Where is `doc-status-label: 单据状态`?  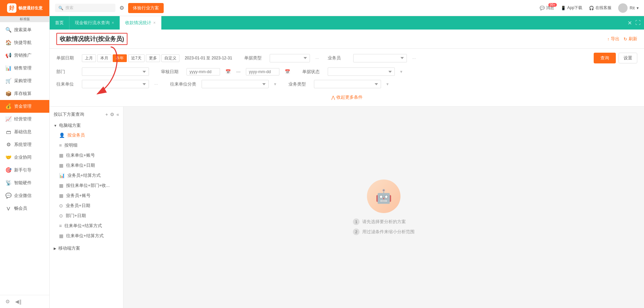
doc-status-label: 单据状态 is located at coordinates (312, 72).